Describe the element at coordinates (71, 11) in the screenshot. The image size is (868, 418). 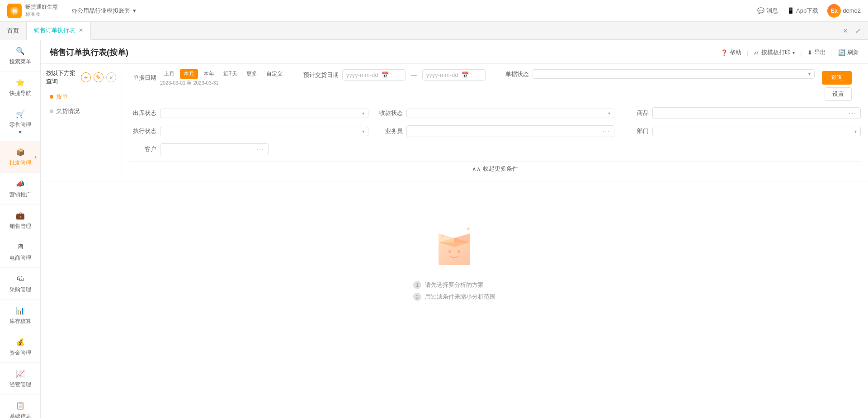
I see `header-left: 畅 畅捷通好生意 标准版 办公用品行业模拟账套 ▾` at that location.